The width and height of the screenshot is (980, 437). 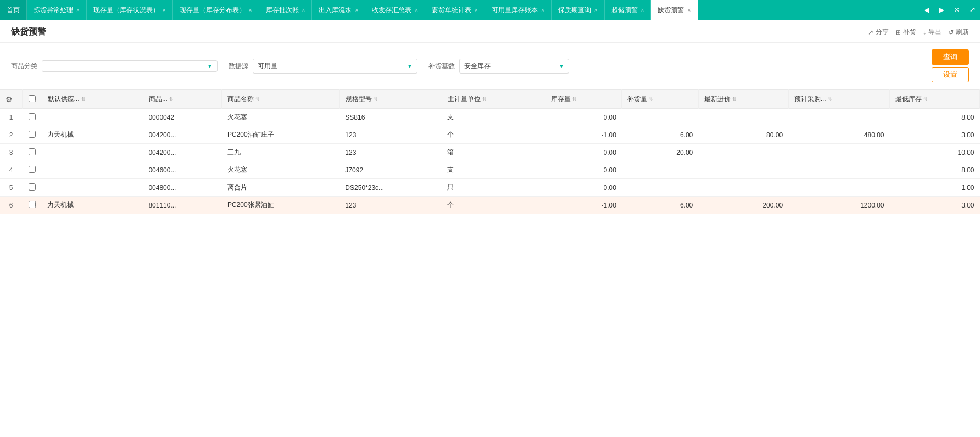 What do you see at coordinates (514, 66) in the screenshot?
I see `replenish-base-select: 安全库存 ▼` at bounding box center [514, 66].